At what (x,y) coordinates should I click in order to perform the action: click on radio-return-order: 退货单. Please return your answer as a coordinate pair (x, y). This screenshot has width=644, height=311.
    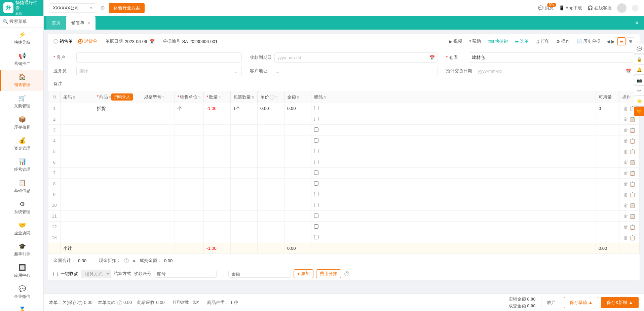
    Looking at the image, I should click on (87, 41).